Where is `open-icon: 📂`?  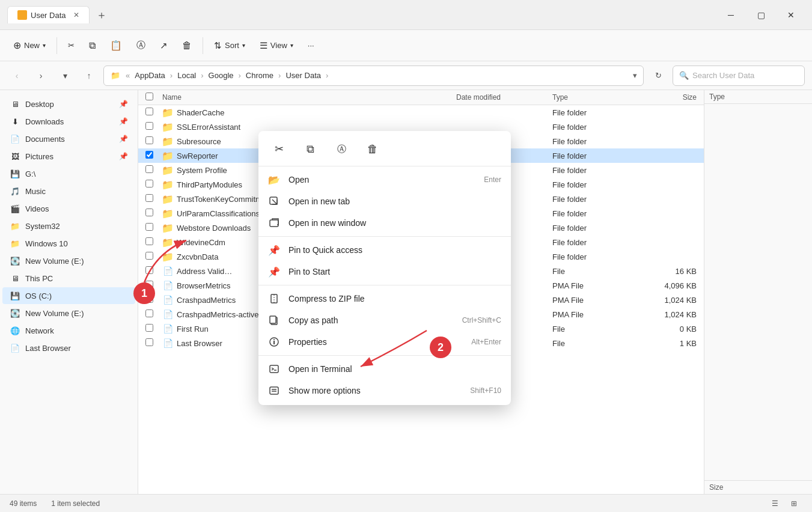
open-icon: 📂 is located at coordinates (274, 180).